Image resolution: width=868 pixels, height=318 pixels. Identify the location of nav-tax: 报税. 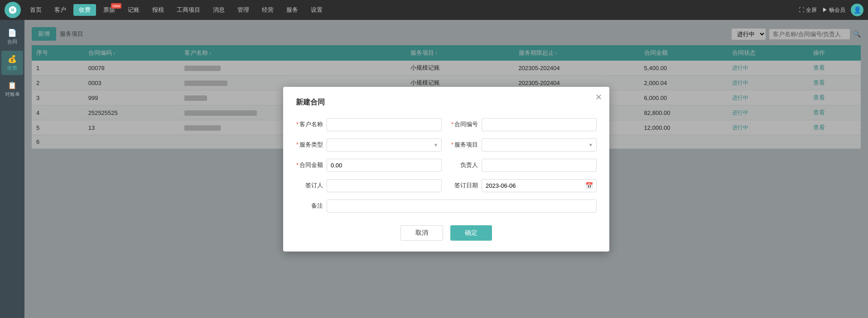
(158, 10).